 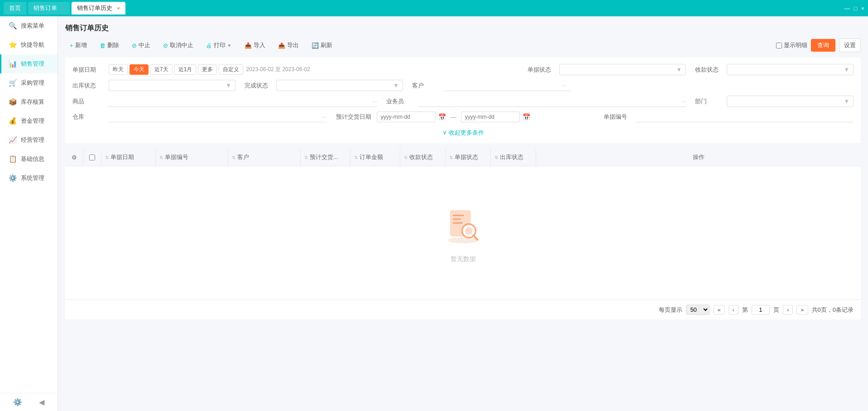 I want to click on col-checkbox, so click(x=92, y=158).